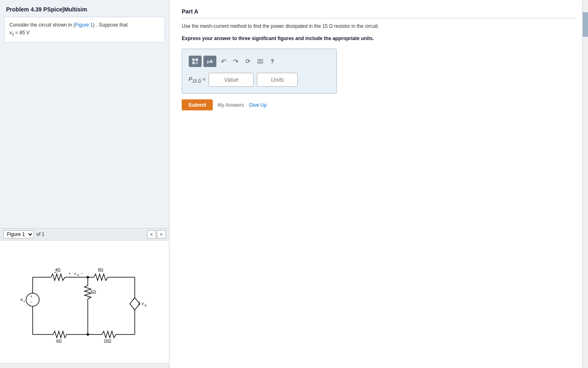 The width and height of the screenshot is (588, 368). I want to click on input-label: P15 Ω =, so click(197, 80).